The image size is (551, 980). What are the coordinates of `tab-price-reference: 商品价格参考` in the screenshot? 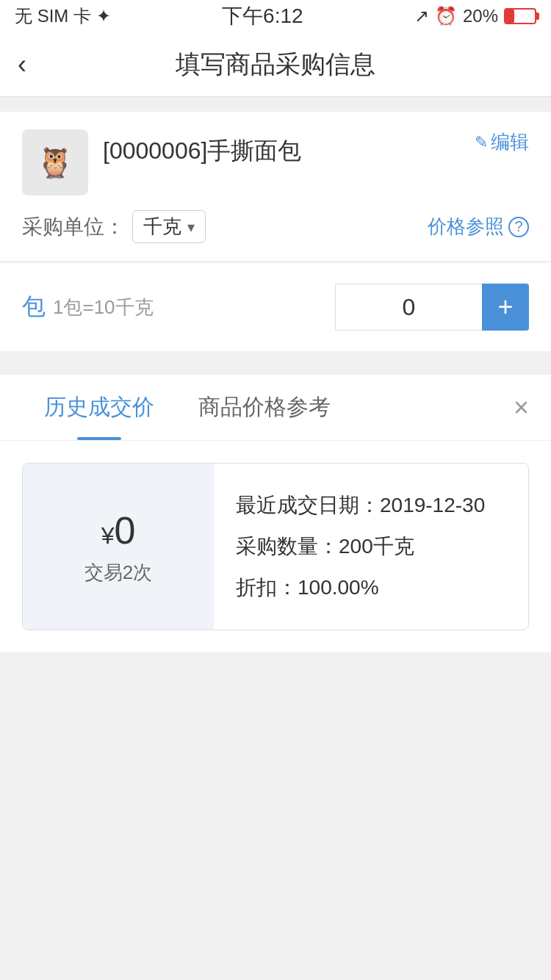 It's located at (264, 407).